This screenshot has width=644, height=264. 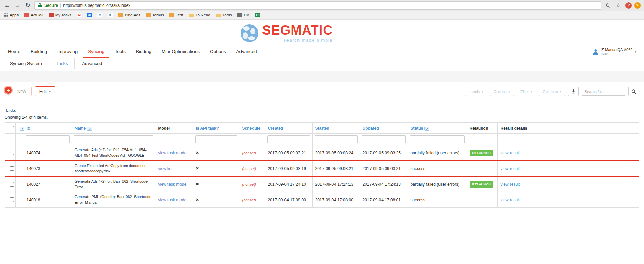 I want to click on chevron-down-icon: ▾, so click(x=561, y=92).